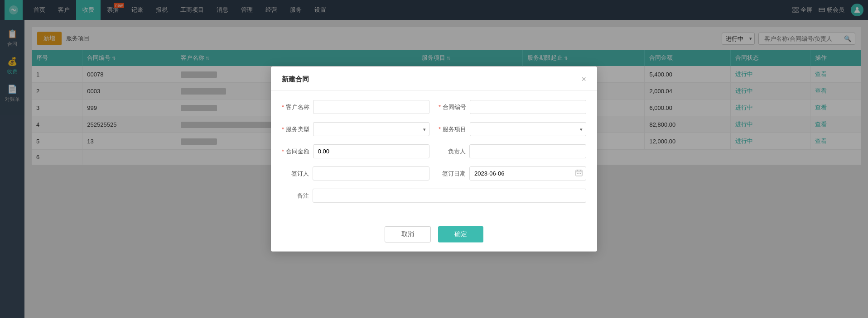  Describe the element at coordinates (512, 151) in the screenshot. I see `form-group-responsible: 负责人` at that location.